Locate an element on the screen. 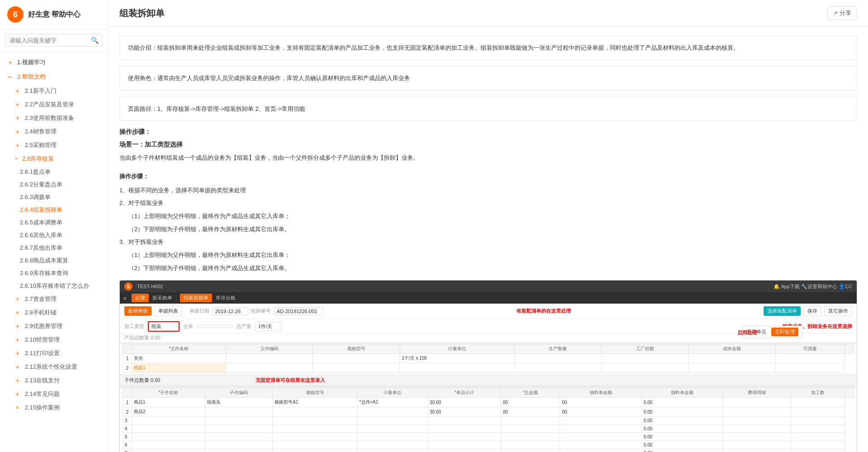 The height and width of the screenshot is (452, 868). sidebar-item-sub22: ＋ 2.2产品安装及登录 is located at coordinates (54, 105).